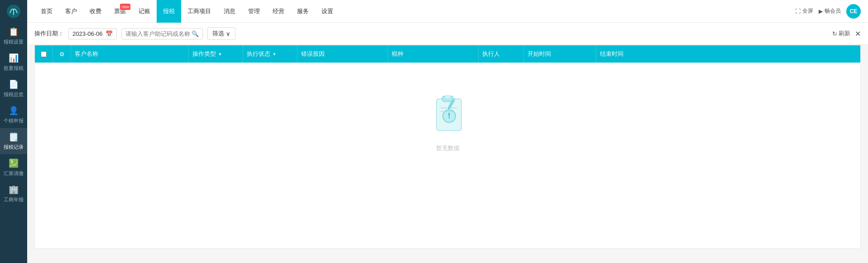 The width and height of the screenshot is (868, 263). What do you see at coordinates (49, 34) in the screenshot?
I see `date-label: 操作日期：` at bounding box center [49, 34].